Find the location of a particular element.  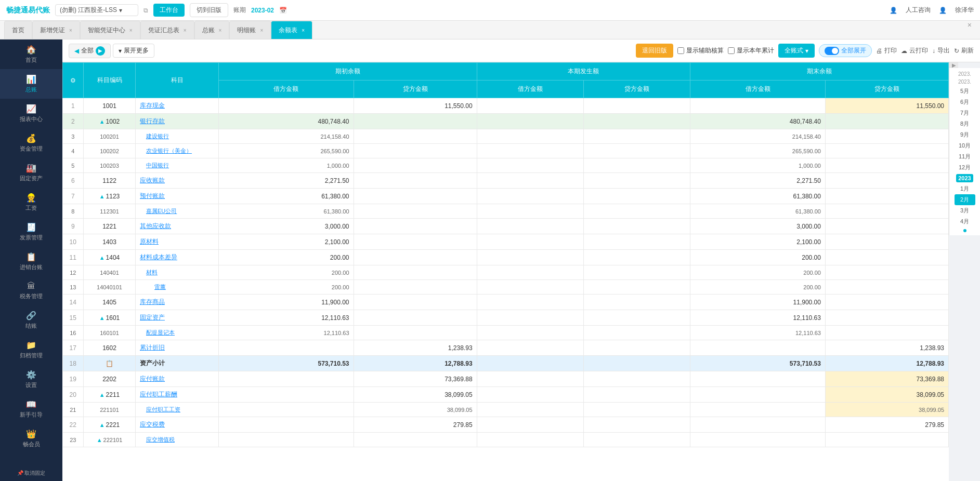

row-name: 中国银行 is located at coordinates (177, 166).